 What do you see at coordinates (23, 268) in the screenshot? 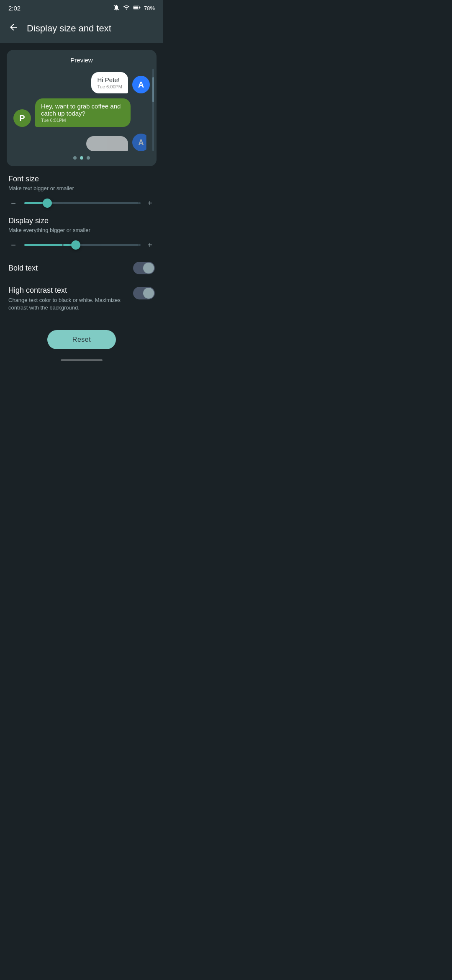
I see `bold-text-title: Bold text` at bounding box center [23, 268].